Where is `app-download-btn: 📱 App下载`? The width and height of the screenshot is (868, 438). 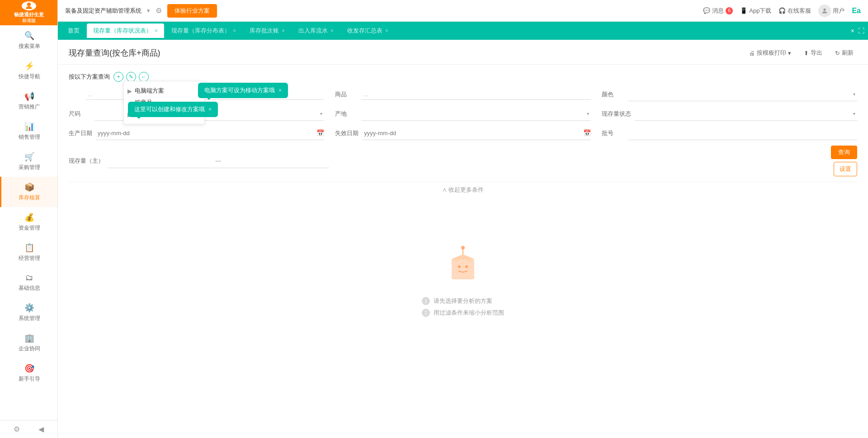
app-download-btn: 📱 App下载 is located at coordinates (756, 11).